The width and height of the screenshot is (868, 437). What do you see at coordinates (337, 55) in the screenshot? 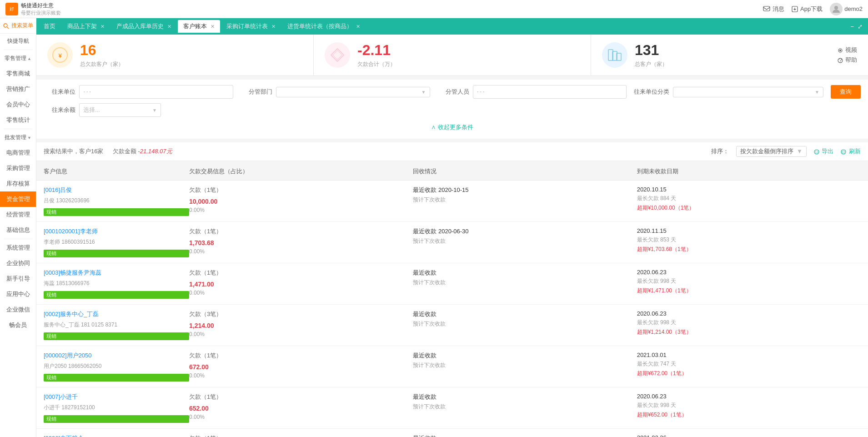
I see `stat-icon-amount` at bounding box center [337, 55].